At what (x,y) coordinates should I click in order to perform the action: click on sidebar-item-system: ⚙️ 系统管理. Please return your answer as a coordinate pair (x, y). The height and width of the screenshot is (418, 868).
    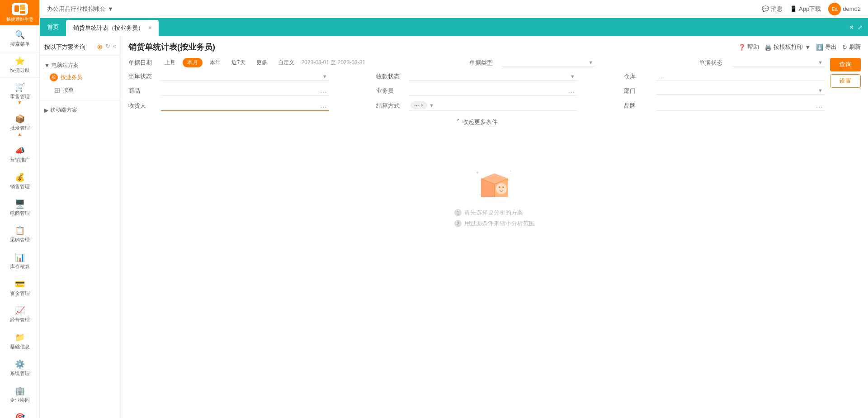
    Looking at the image, I should click on (20, 368).